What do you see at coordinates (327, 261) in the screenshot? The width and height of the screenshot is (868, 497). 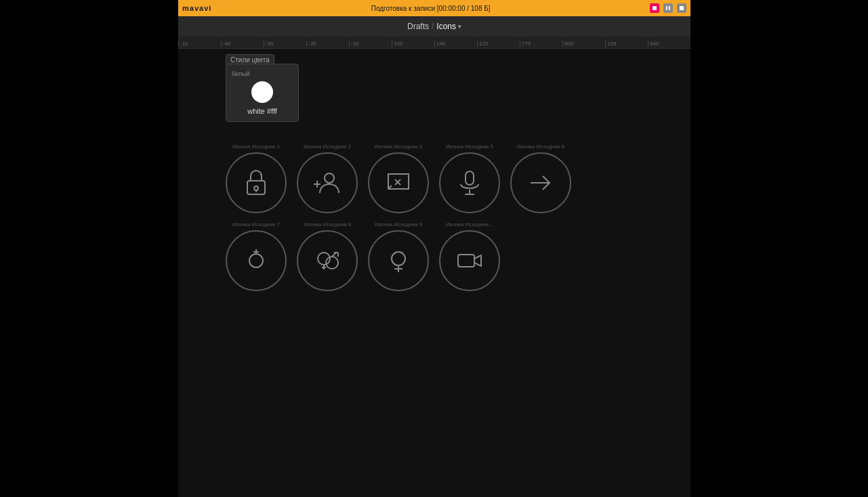 I see `icon-gender-both` at bounding box center [327, 261].